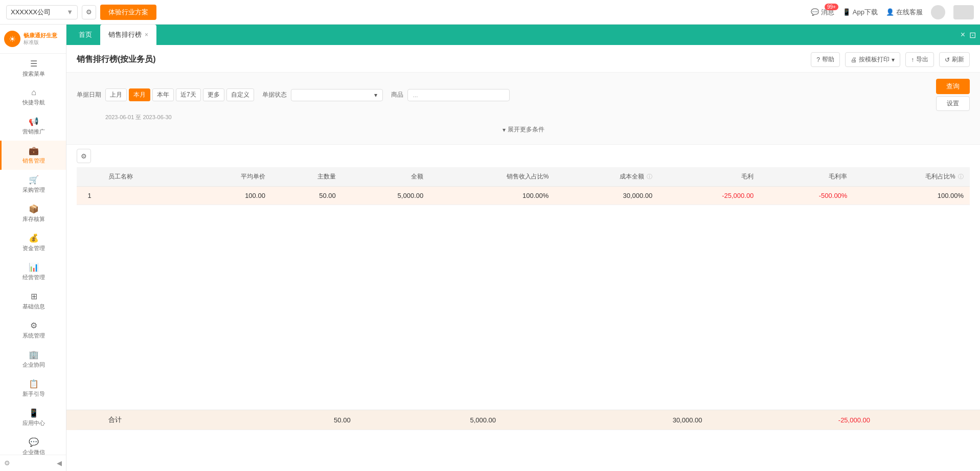 The height and width of the screenshot is (471, 980). Describe the element at coordinates (904, 12) in the screenshot. I see `online-service-button: 👤 在线客服` at that location.